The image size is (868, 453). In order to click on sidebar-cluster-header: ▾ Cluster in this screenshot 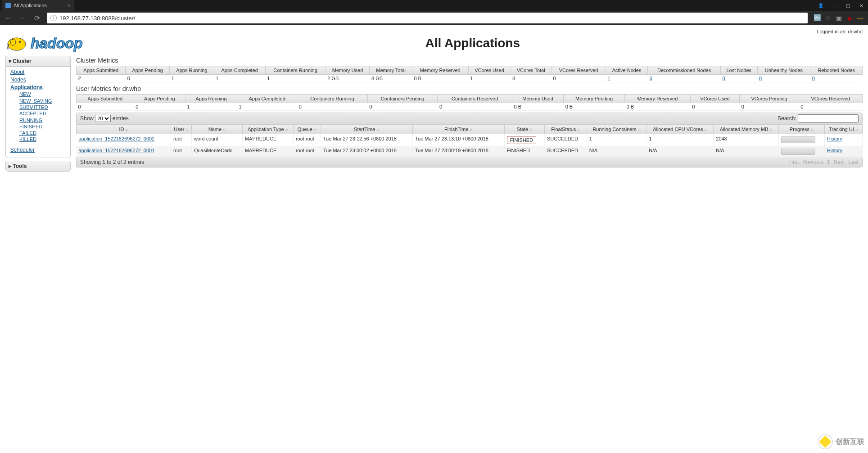, I will do `click(38, 61)`.